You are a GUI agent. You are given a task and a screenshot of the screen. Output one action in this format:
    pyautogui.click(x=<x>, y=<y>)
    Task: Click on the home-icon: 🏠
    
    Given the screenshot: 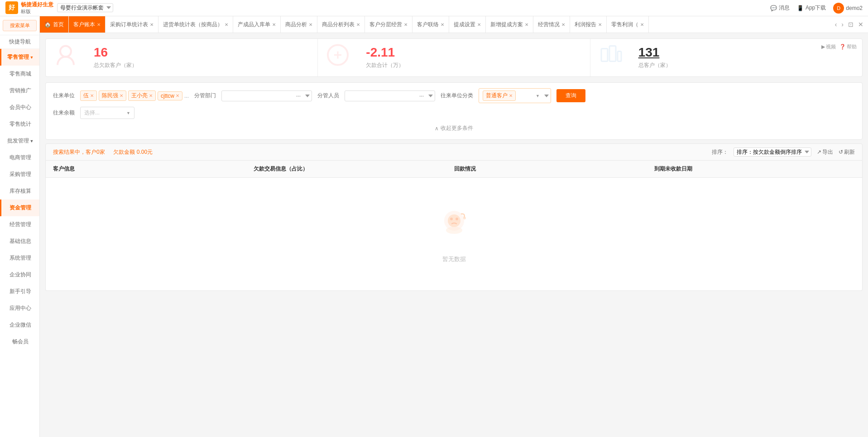 What is the action you would take?
    pyautogui.click(x=48, y=24)
    